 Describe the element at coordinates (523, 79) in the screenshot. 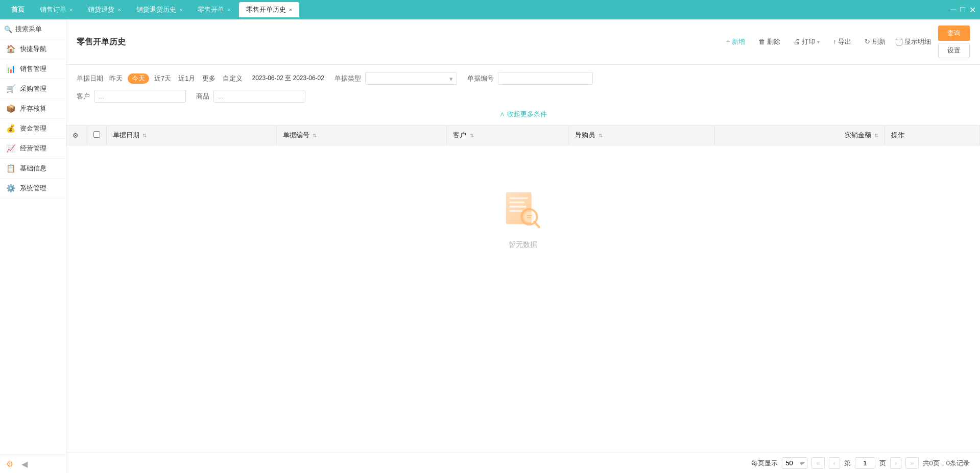

I see `filter-row-1: 单据日期 昨天 今天 近7天 近1月 更多 自定义 2023-06-02 至 2…` at that location.